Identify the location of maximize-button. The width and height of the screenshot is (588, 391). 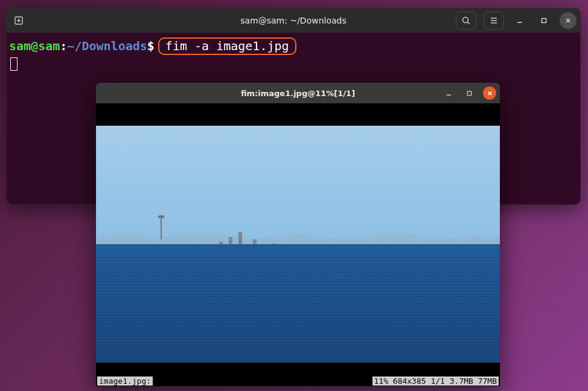
(544, 21).